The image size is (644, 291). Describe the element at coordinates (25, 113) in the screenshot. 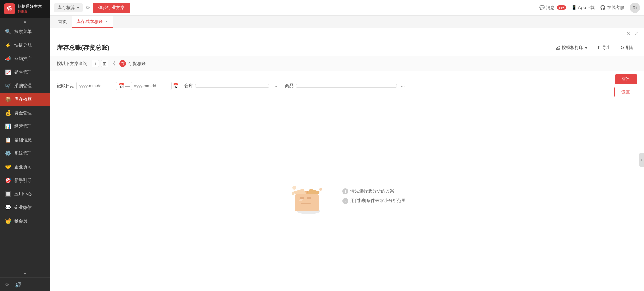

I see `sidebar-item-finance: 💰 资金管理` at that location.